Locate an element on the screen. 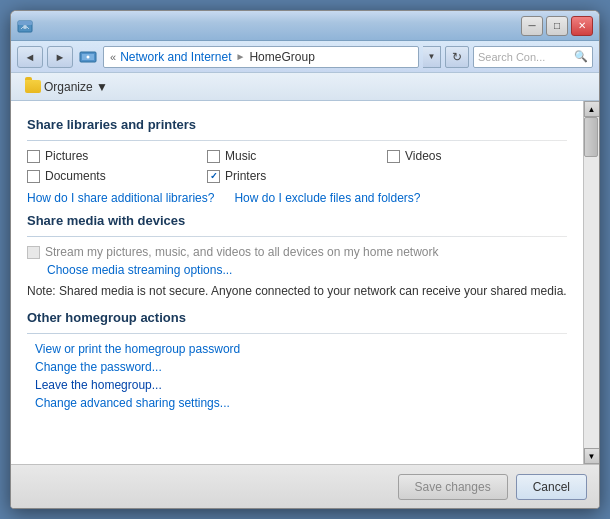 This screenshot has width=610, height=519. bottom-bar: Save changes Cancel is located at coordinates (305, 486).